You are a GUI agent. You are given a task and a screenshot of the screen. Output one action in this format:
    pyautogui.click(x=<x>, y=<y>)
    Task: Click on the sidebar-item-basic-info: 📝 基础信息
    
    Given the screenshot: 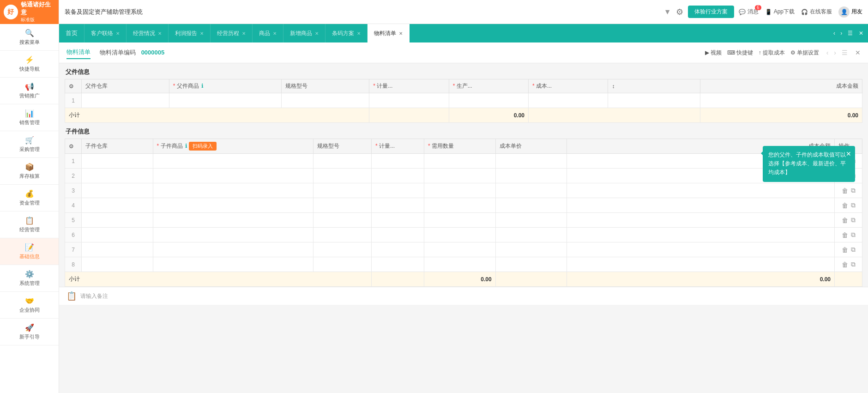 What is the action you would take?
    pyautogui.click(x=30, y=252)
    